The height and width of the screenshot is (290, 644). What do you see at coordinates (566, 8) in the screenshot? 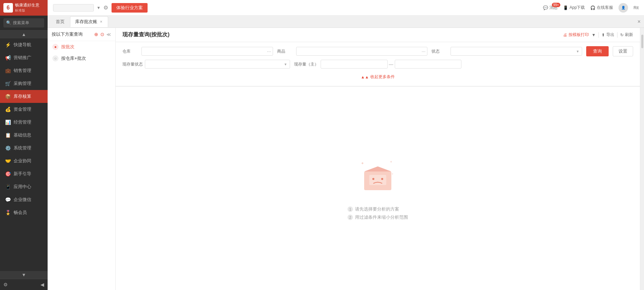
I see `download-icon: 📱` at bounding box center [566, 8].